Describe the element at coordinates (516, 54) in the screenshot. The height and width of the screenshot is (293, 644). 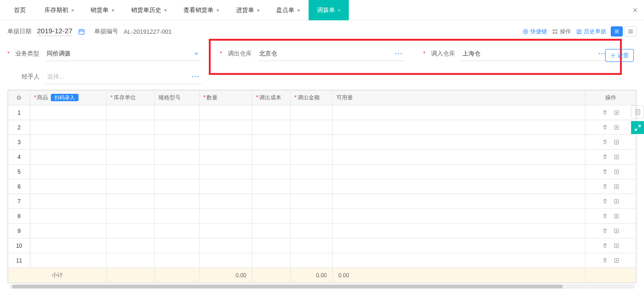
I see `in-warehouse-field: * 调入仓库 上海仓 ···` at that location.